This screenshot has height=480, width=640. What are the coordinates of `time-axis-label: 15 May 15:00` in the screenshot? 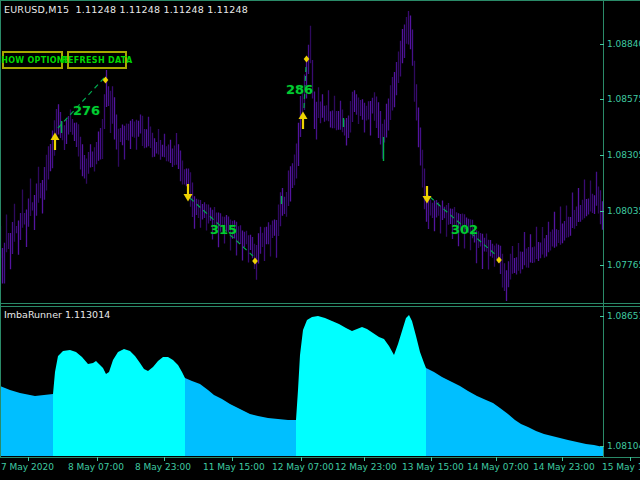 It's located at (621, 467).